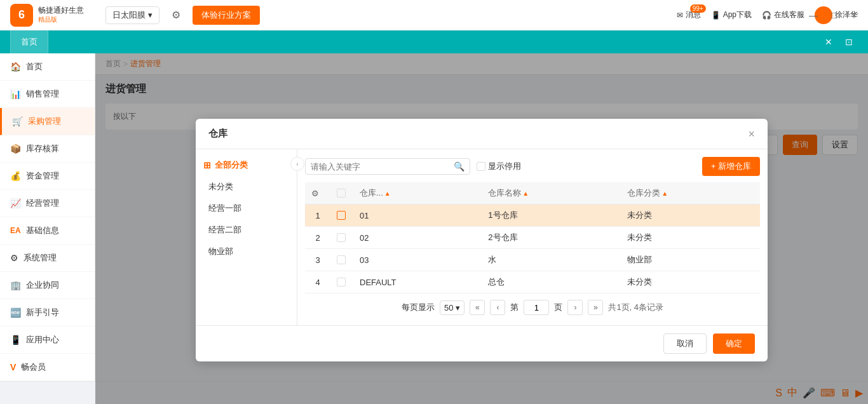 This screenshot has height=404, width=868. What do you see at coordinates (552, 282) in the screenshot?
I see `row-name: 总仓` at bounding box center [552, 282].